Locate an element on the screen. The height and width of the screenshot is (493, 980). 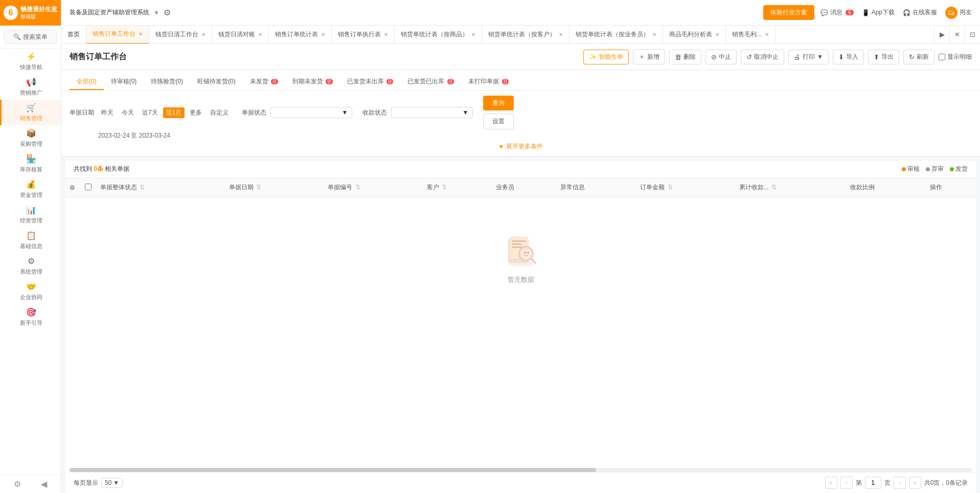
setting-btn: 设置 is located at coordinates (498, 122).